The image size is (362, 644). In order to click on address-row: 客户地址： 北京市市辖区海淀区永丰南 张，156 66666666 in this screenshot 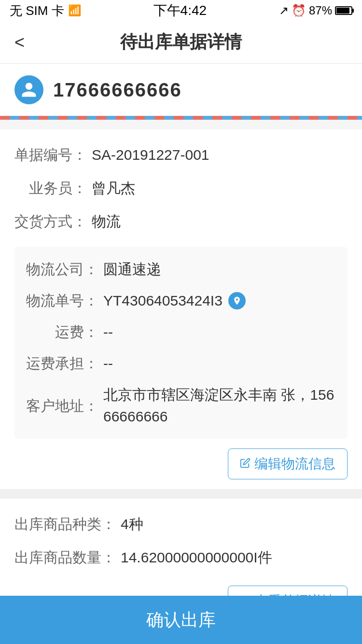, I will do `click(181, 406)`.